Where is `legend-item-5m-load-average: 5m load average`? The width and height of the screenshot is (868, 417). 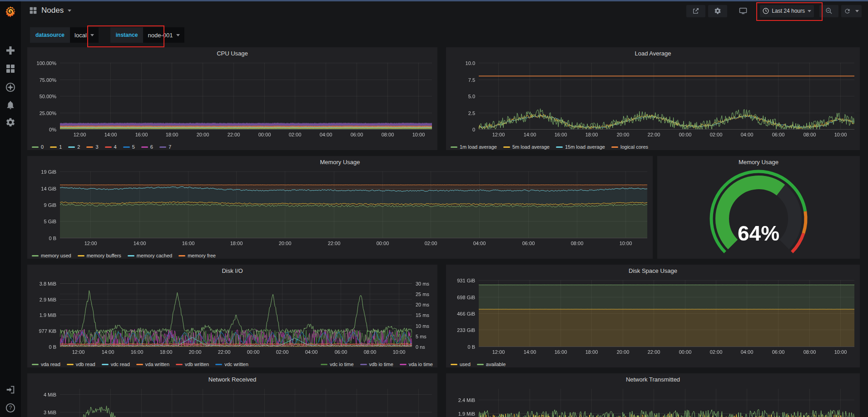
legend-item-5m-load-average: 5m load average is located at coordinates (526, 147).